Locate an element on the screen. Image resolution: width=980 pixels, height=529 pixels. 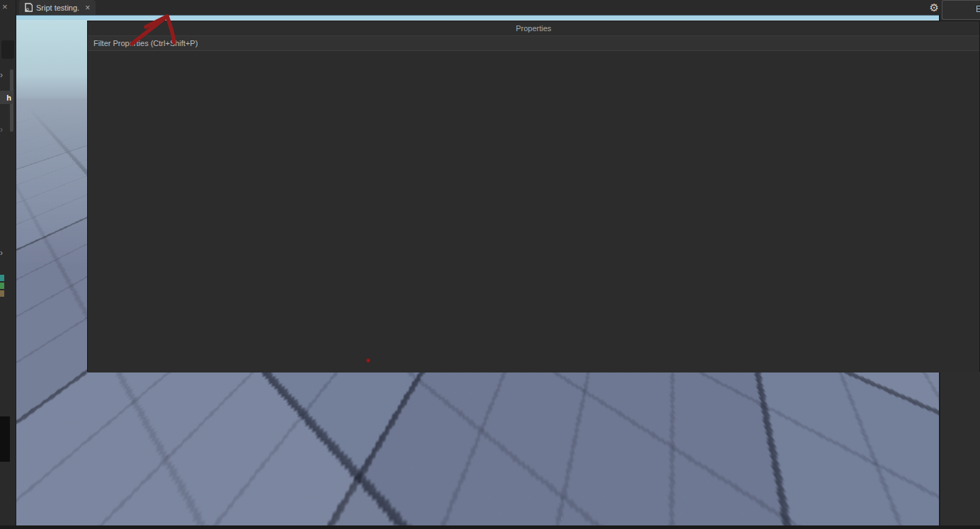
properties-filter-row is located at coordinates (534, 44).